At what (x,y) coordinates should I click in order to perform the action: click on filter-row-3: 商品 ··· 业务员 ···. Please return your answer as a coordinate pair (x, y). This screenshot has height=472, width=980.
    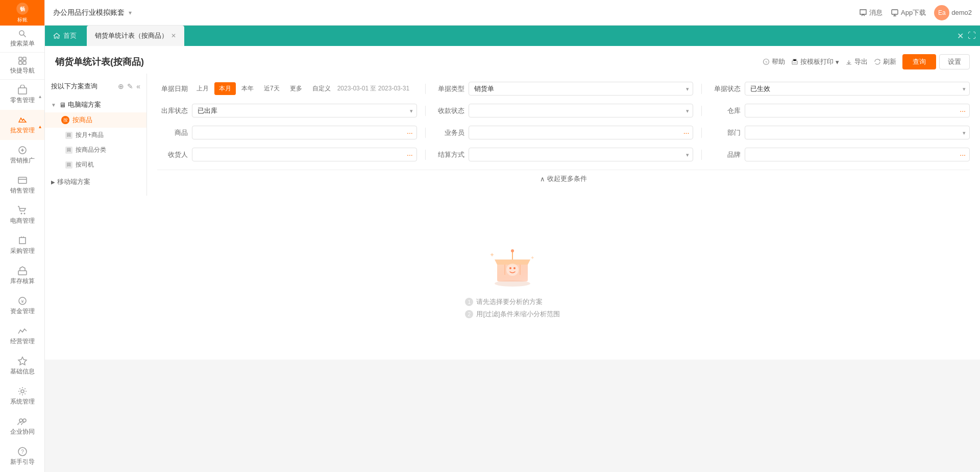
    Looking at the image, I should click on (564, 133).